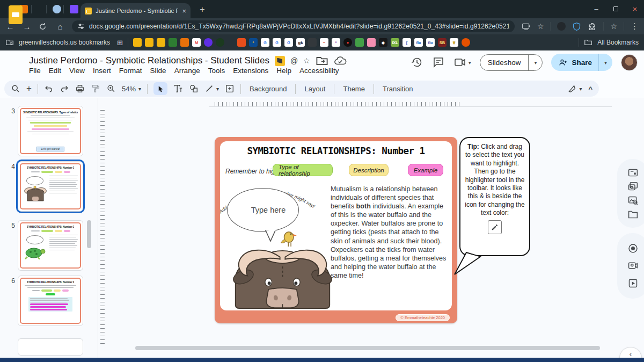 This screenshot has height=362, width=644. I want to click on bookmark-favicon: M, so click(196, 42).